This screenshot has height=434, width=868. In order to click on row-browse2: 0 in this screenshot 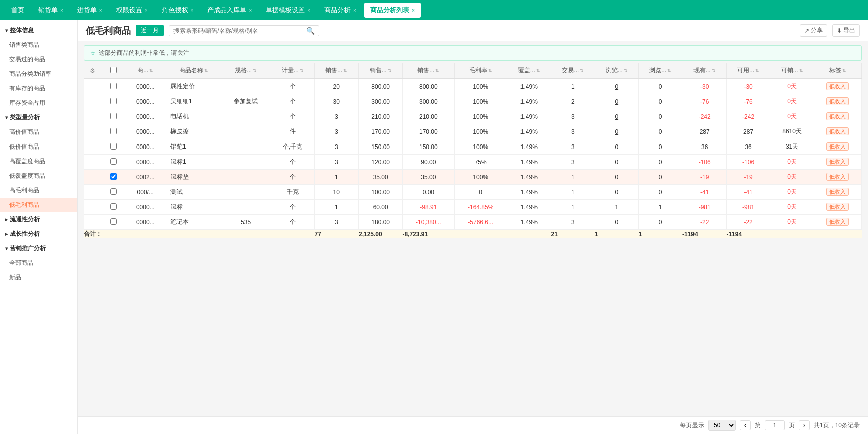, I will do `click(660, 177)`.